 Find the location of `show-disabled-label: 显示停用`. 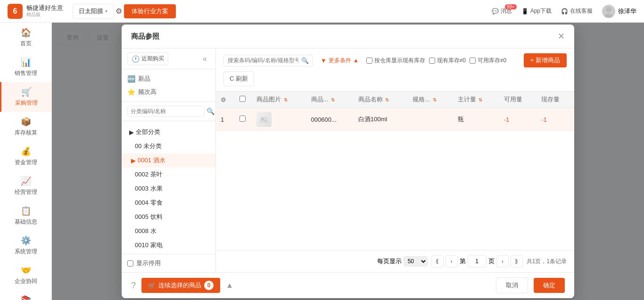

show-disabled-label: 显示停用 is located at coordinates (149, 263).